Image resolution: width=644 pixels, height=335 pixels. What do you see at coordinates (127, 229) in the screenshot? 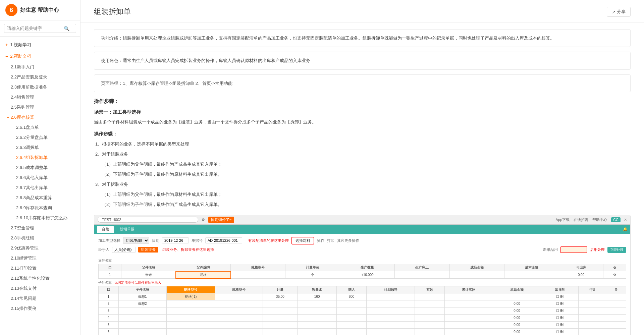
I see `ss-tab-new: 新增单据` at bounding box center [127, 229].